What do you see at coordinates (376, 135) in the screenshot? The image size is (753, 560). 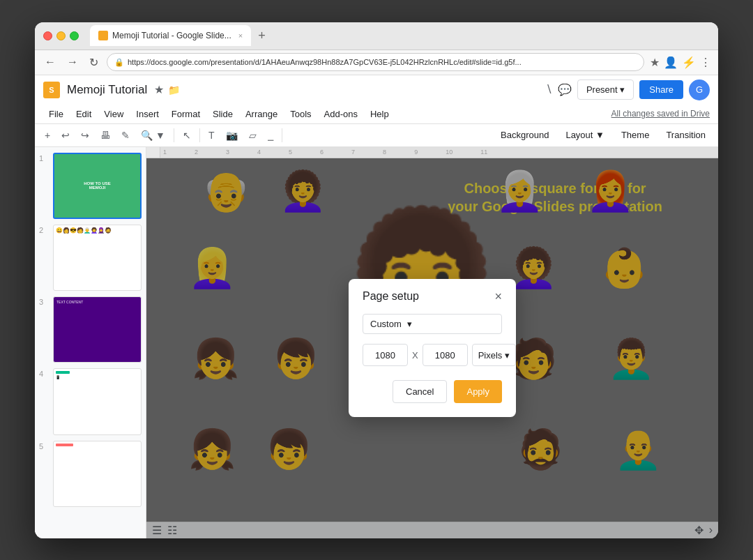 I see `toolbar-row: + ↩ ↪ 🖶 ✎ 🔍 ▼ ↖ T 📷 ▱ ⎯ Background Layou…` at bounding box center [376, 135].